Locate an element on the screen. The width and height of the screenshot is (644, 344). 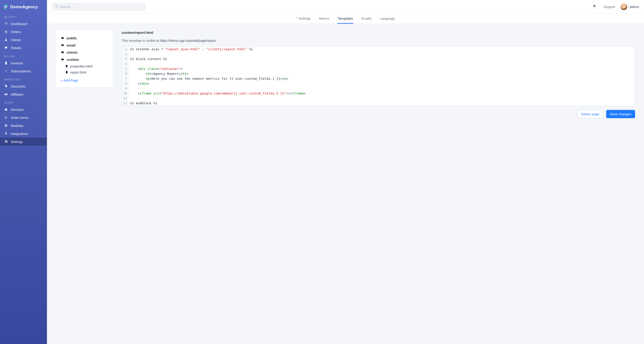
nav-label: Services is located at coordinates (17, 109).